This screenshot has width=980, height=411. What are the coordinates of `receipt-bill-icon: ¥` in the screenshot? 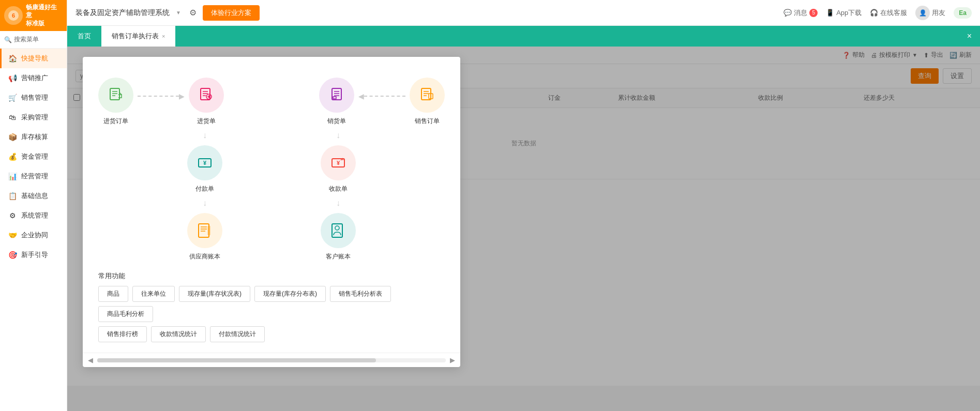 It's located at (338, 163).